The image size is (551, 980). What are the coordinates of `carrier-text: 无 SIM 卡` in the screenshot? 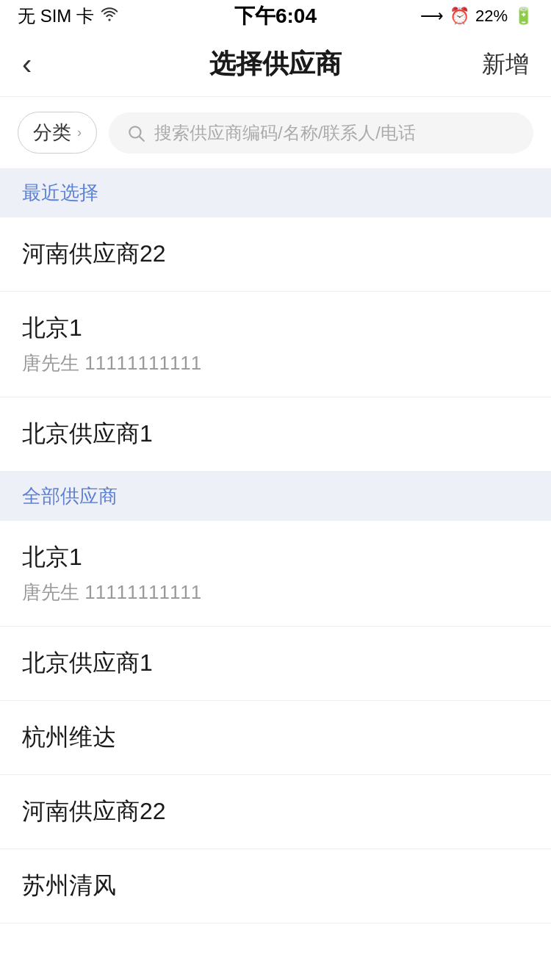 It's located at (56, 16).